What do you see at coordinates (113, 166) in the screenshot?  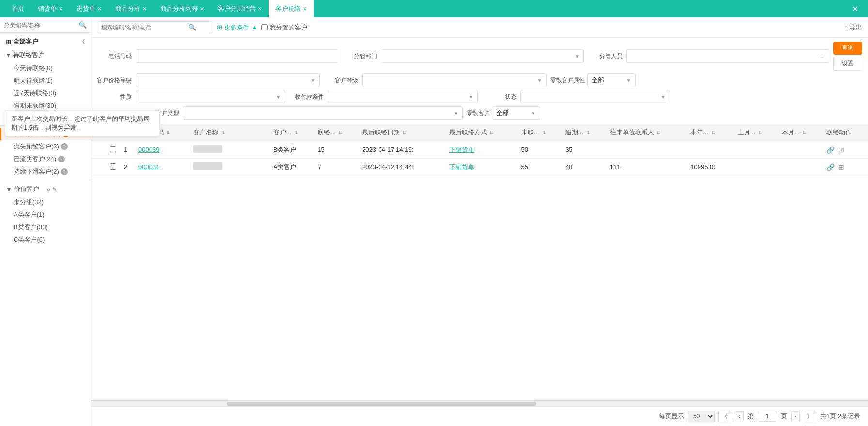 I see `row2-checkbox-input` at bounding box center [113, 166].